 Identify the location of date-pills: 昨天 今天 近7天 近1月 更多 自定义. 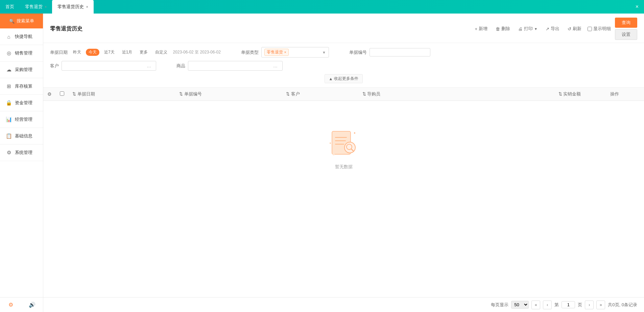
(120, 52).